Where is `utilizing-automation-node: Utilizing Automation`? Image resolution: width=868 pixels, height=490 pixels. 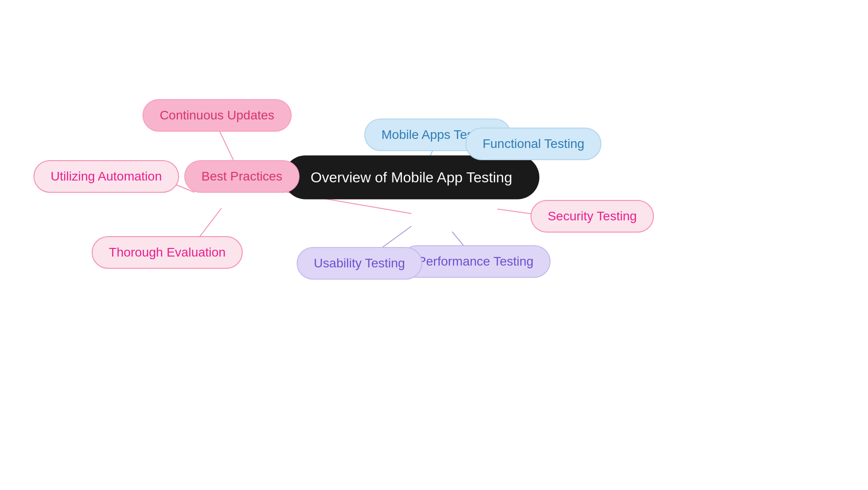 utilizing-automation-node: Utilizing Automation is located at coordinates (106, 176).